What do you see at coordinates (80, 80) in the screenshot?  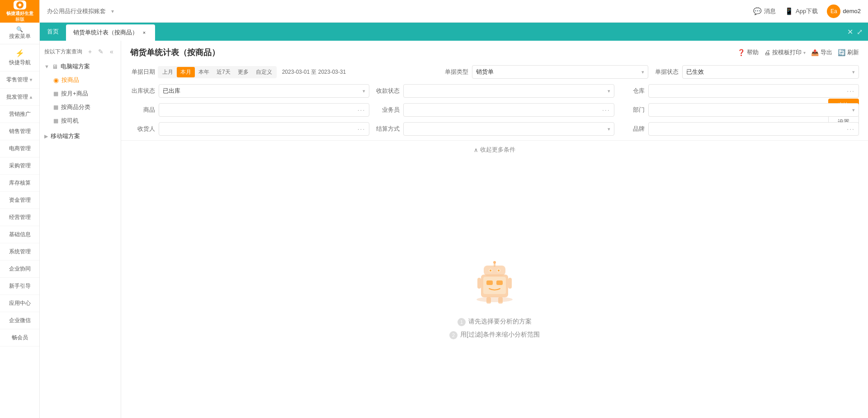 I see `scheme-item-by-goods: ◉ 按商品` at bounding box center [80, 80].